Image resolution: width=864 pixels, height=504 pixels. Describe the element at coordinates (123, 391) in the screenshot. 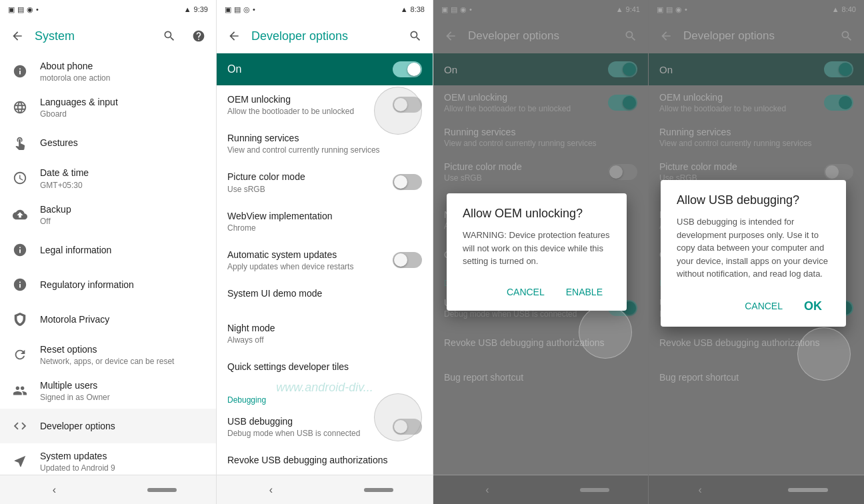

I see `users-text: Multiple users Signed in as Owner` at that location.